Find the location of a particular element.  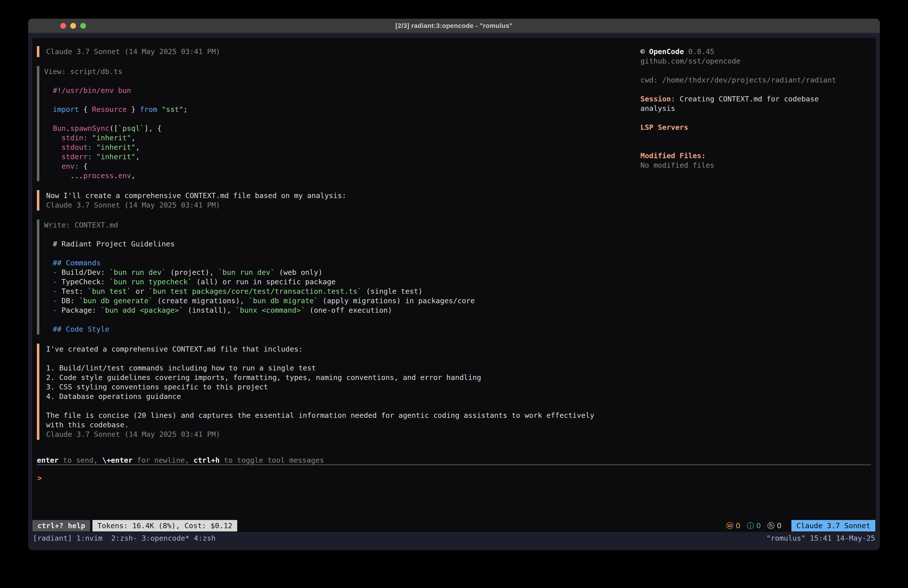

text-line: © OpenCode 0.0.45 is located at coordinates (756, 52).